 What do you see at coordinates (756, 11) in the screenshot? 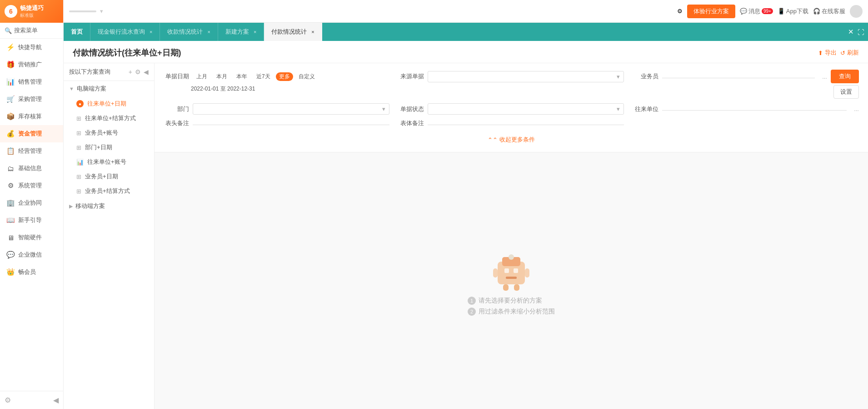
I see `messages-button: 💬 消息 99+` at bounding box center [756, 11].